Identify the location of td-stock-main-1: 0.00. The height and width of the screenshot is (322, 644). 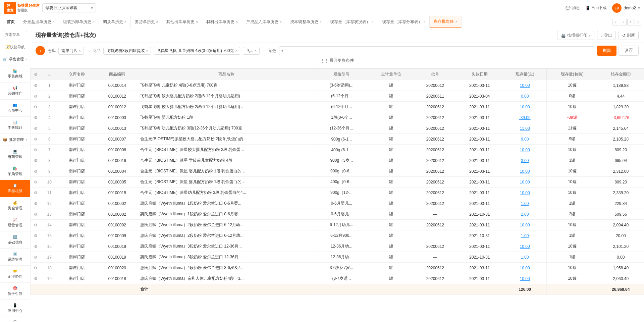
(525, 96).